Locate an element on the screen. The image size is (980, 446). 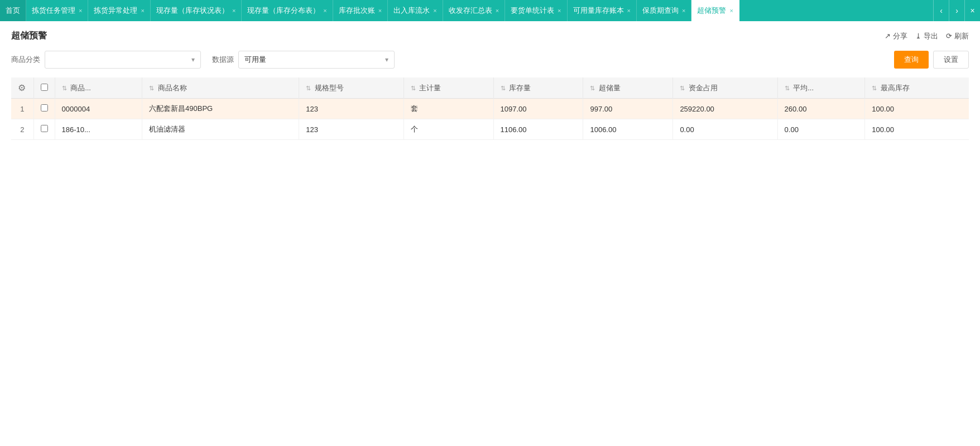
row-product-code: 186-10... is located at coordinates (98, 129).